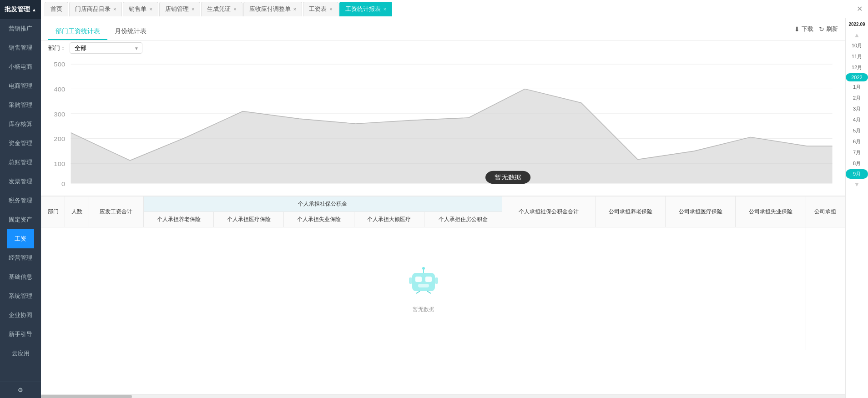  I want to click on col-company-pension: 公司承担养老保险, so click(631, 212).